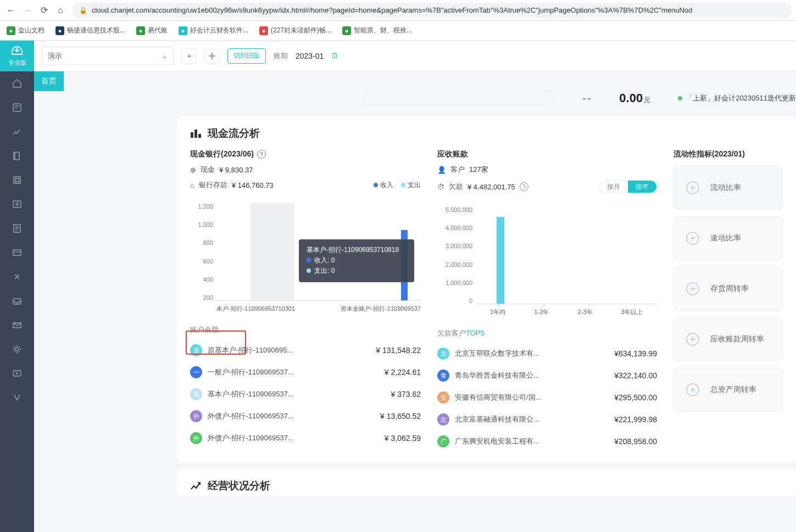 This screenshot has width=796, height=532. What do you see at coordinates (17, 397) in the screenshot?
I see `sidebar-v-icon` at bounding box center [17, 397].